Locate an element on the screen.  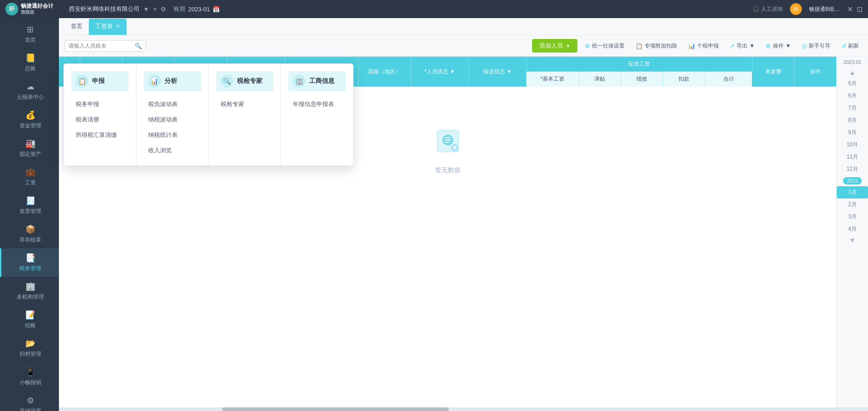
operations-label: 操作 is located at coordinates (778, 46).